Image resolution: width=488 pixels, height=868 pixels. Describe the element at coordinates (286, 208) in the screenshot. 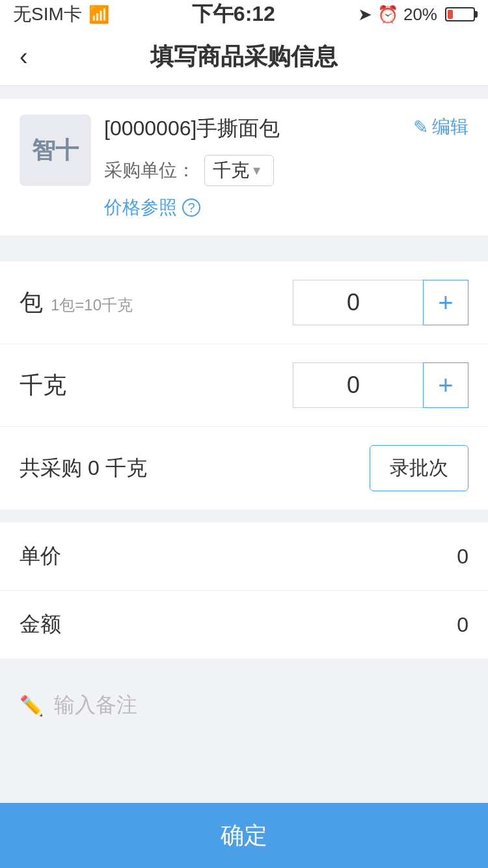

I see `price-ref-button: 价格参照 ?` at that location.